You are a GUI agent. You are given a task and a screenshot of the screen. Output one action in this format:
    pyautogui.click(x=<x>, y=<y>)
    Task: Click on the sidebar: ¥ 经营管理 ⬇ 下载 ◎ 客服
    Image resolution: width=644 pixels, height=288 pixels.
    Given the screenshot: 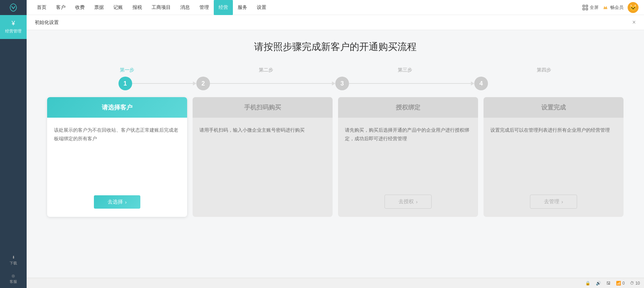 What is the action you would take?
    pyautogui.click(x=13, y=144)
    